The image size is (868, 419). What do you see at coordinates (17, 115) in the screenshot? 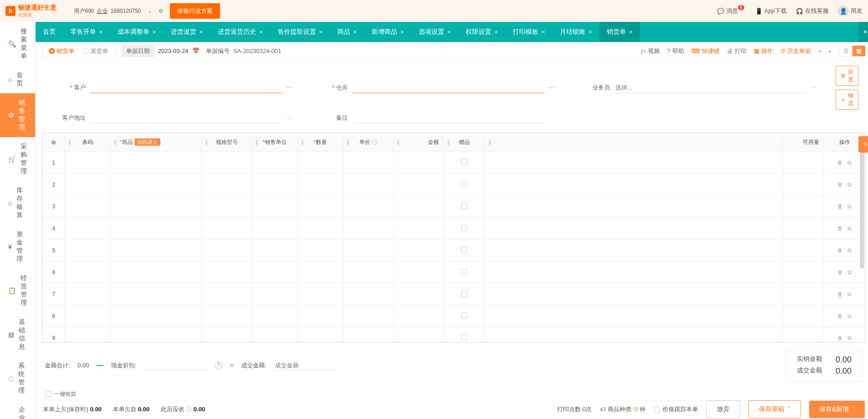
I see `sidebar-item-2: ⚙销售管理` at bounding box center [17, 115].